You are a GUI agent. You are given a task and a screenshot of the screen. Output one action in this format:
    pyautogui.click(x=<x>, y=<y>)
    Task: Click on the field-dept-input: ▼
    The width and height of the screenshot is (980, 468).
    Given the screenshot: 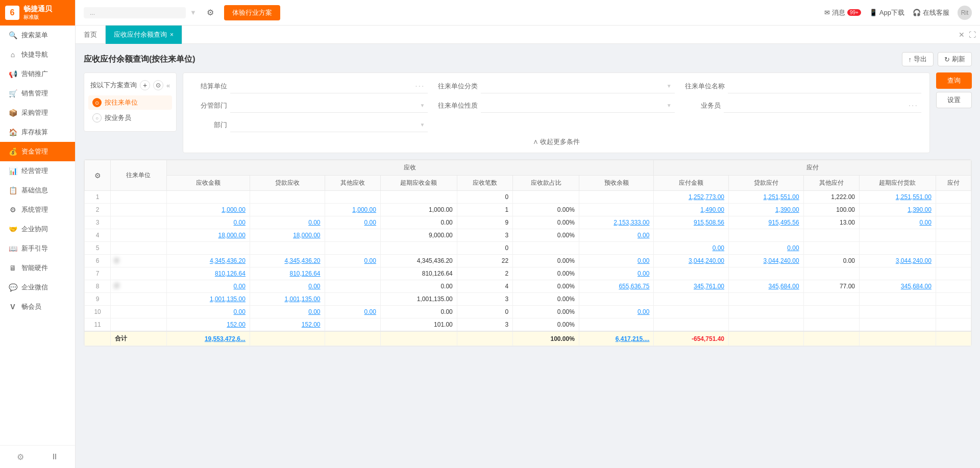 What is the action you would take?
    pyautogui.click(x=329, y=125)
    